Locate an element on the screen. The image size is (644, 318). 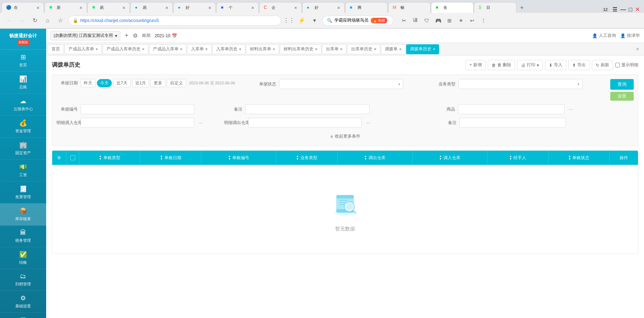
browser-tab-6: ■ 个 × is located at coordinates (238, 7).